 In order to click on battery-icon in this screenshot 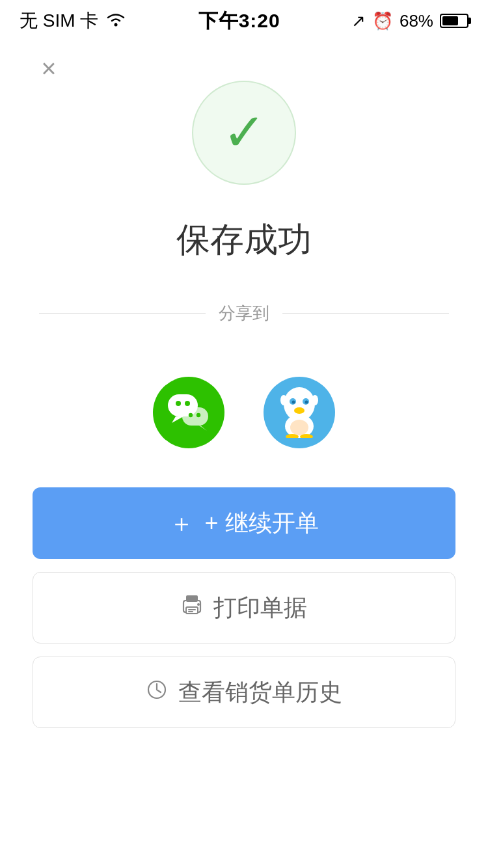, I will do `click(454, 21)`.